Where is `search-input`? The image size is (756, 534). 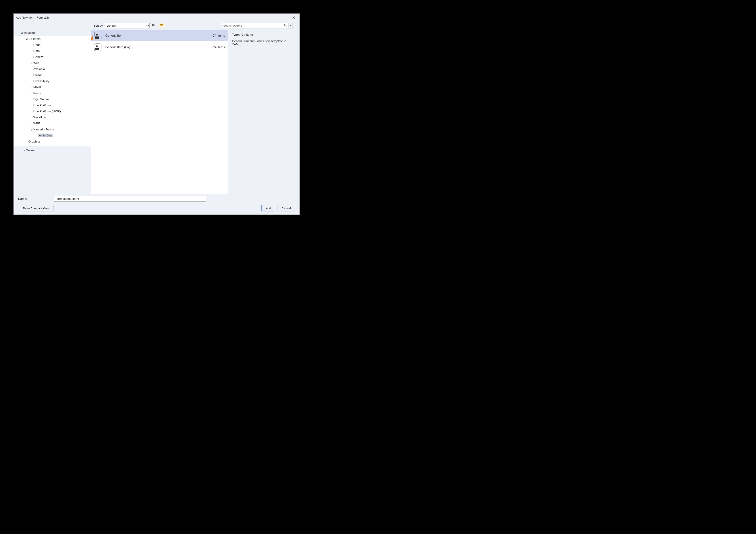
search-input is located at coordinates (252, 26).